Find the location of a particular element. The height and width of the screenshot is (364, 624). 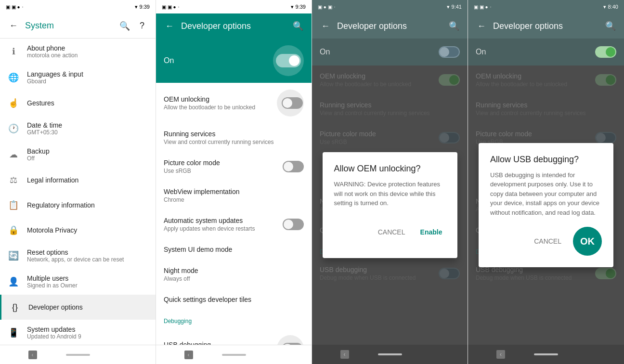

quick-settings-row: Quick settings developer tiles is located at coordinates (234, 299).